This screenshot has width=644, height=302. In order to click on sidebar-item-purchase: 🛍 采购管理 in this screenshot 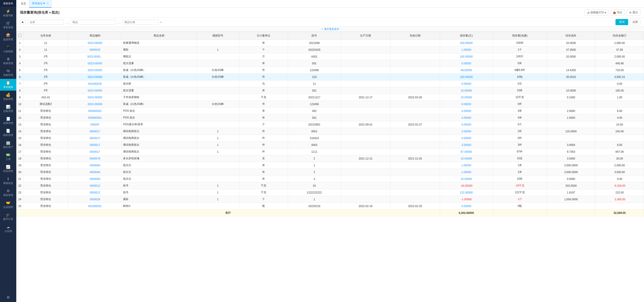, I will do `click(8, 73)`.